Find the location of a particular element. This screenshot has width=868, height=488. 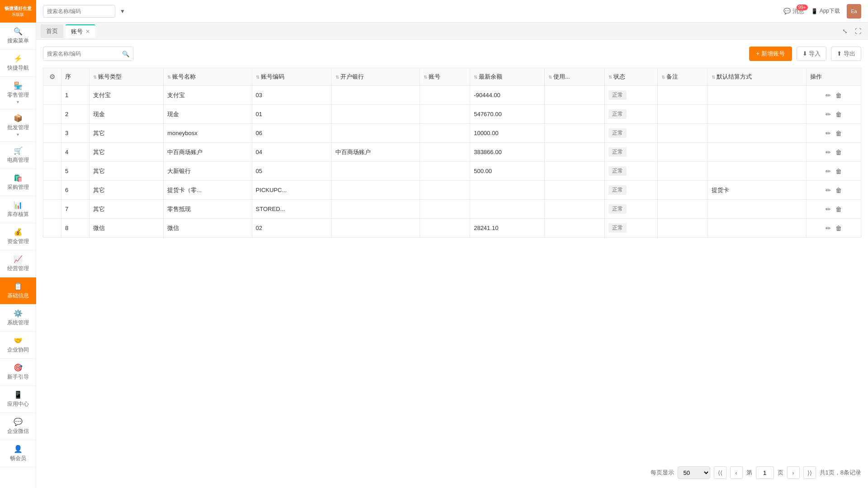

tab-close-icon: ✕ is located at coordinates (88, 32).